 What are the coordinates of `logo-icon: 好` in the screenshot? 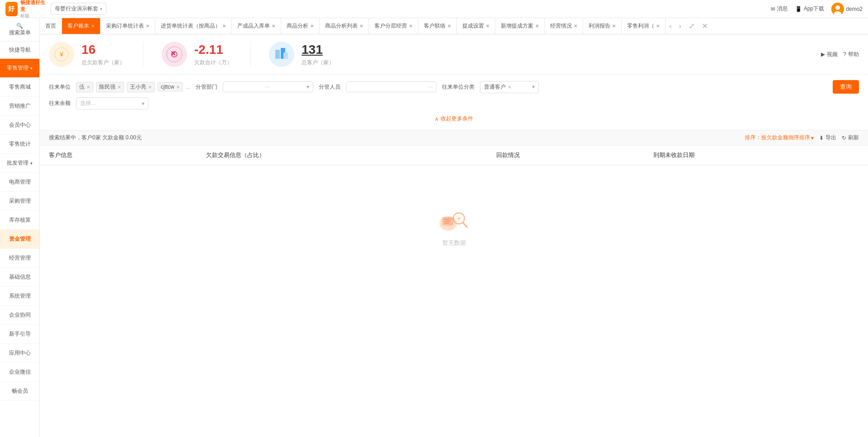 It's located at (12, 9).